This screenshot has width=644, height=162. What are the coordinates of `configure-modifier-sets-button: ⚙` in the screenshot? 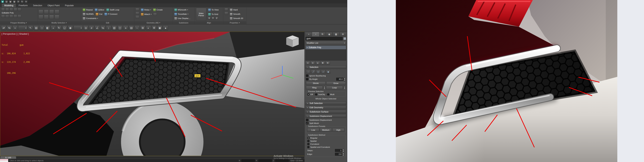 It's located at (328, 63).